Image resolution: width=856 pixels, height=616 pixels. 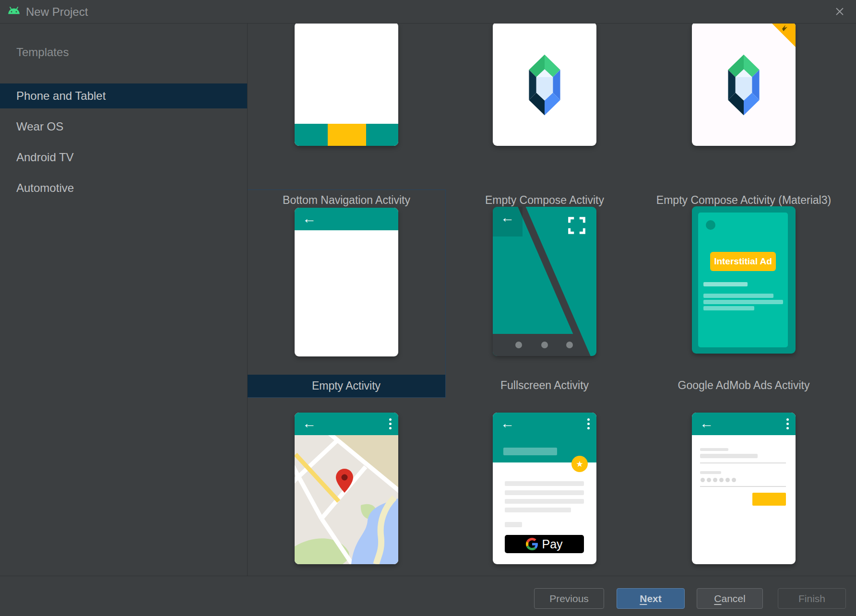 I want to click on login-button-placeholder, so click(x=769, y=499).